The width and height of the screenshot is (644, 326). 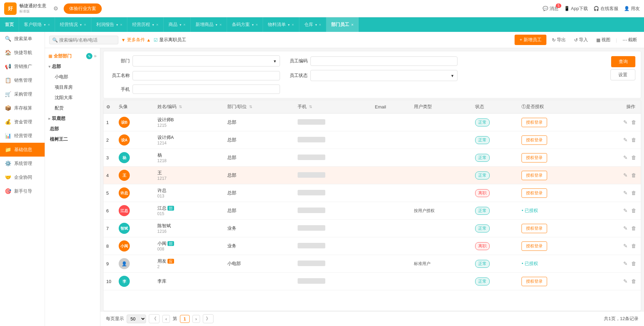 What do you see at coordinates (334, 107) in the screenshot?
I see `col-phone: 手机 ⇅` at bounding box center [334, 107].